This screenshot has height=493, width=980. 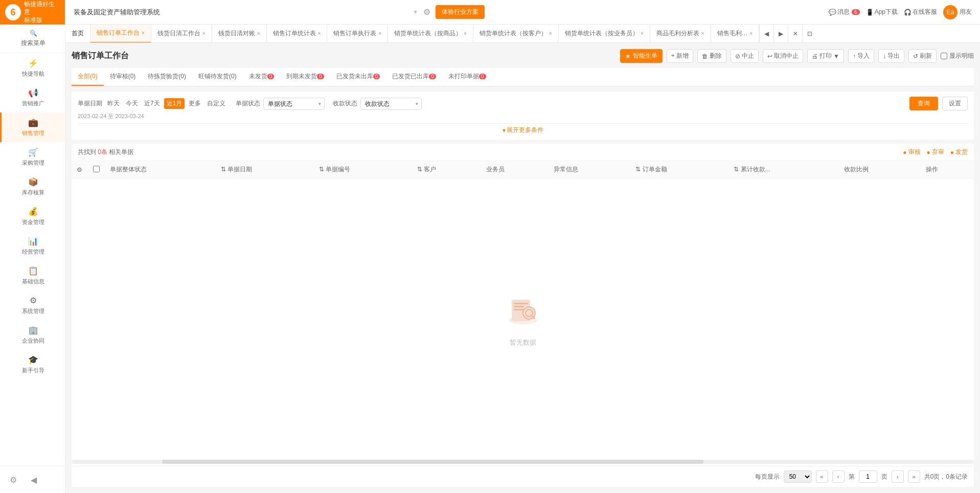 What do you see at coordinates (33, 216) in the screenshot?
I see `sidebar-item-finance: 💰 资金管理` at bounding box center [33, 216].